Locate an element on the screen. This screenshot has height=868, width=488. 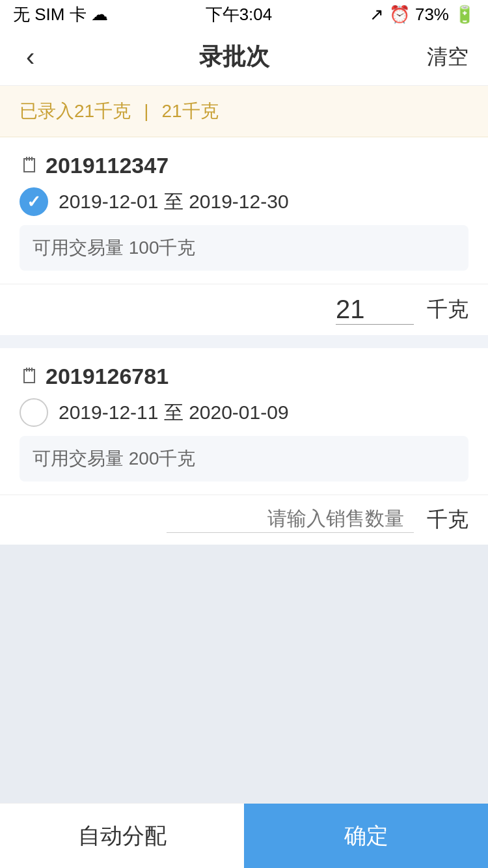
batch2-unit: 千克 is located at coordinates (448, 520).